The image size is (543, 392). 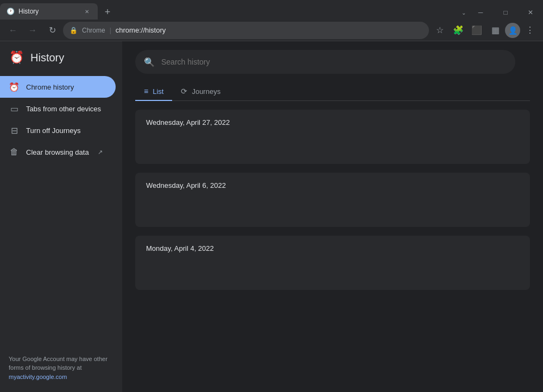 I want to click on maximize-button: □, so click(x=506, y=12).